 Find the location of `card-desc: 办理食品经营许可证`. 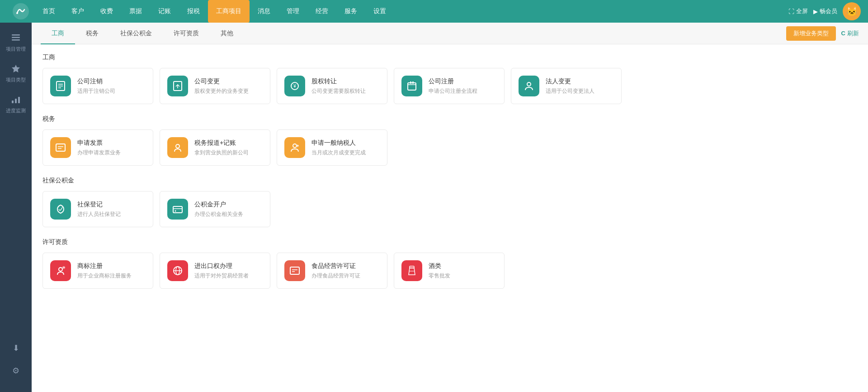

card-desc: 办理食品经营许可证 is located at coordinates (336, 276).